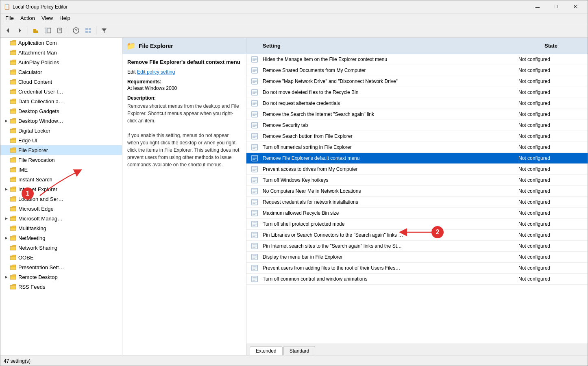  I want to click on sidebar-item-19: Multitasking, so click(61, 228).